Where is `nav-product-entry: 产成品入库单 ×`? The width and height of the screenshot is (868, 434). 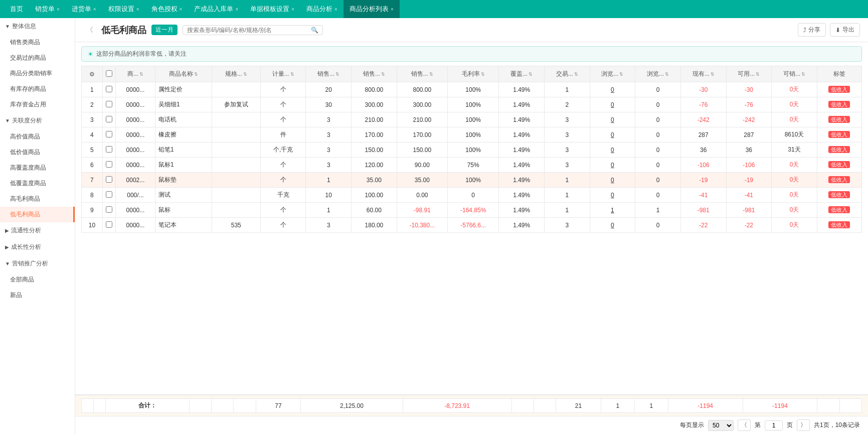
nav-product-entry: 产成品入库单 × is located at coordinates (216, 9).